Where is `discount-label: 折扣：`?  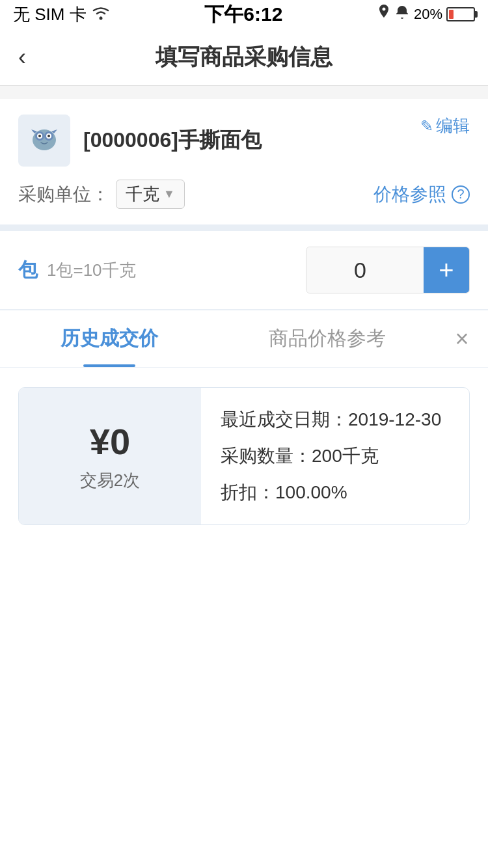
discount-label: 折扣： is located at coordinates (248, 492).